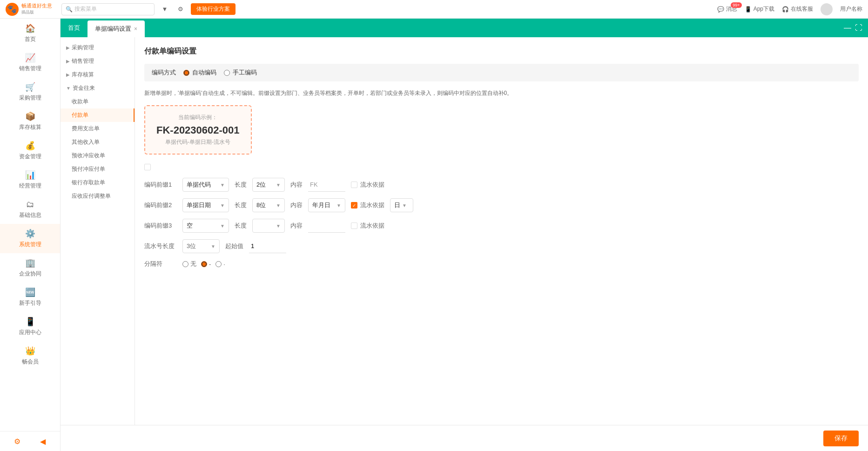 The image size is (868, 451). Describe the element at coordinates (30, 292) in the screenshot. I see `guide-icon: 🆕` at that location.